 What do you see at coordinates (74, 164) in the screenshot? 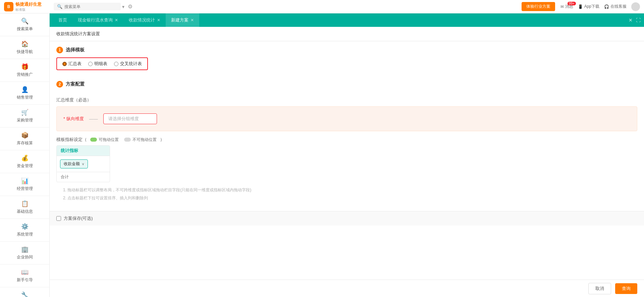
I see `indicator-tag: 收款金额 ∨` at bounding box center [74, 164].